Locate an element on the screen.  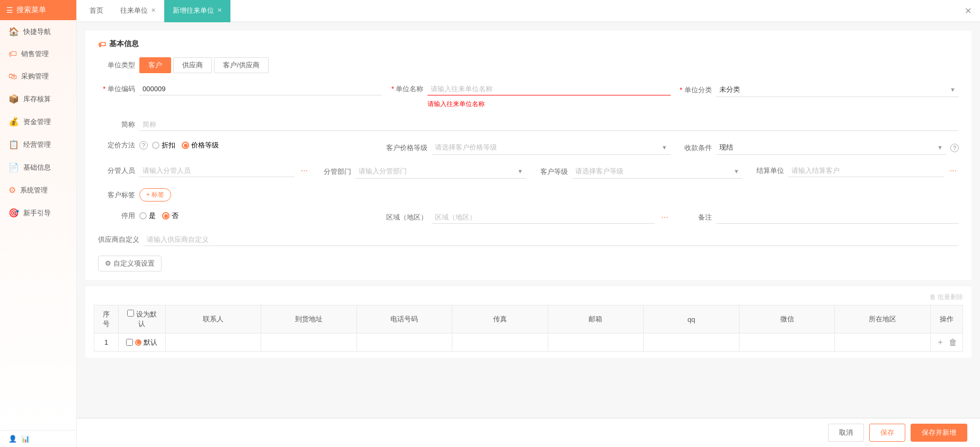
box-icon: 📦 is located at coordinates (14, 99).